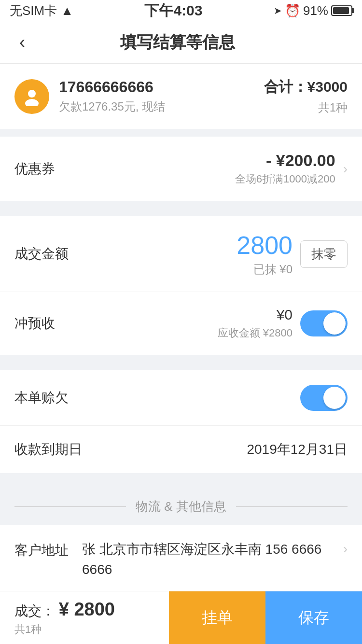 Image resolution: width=362 pixels, height=644 pixels. Describe the element at coordinates (292, 11) in the screenshot. I see `alarm-icon: ⏰` at that location.